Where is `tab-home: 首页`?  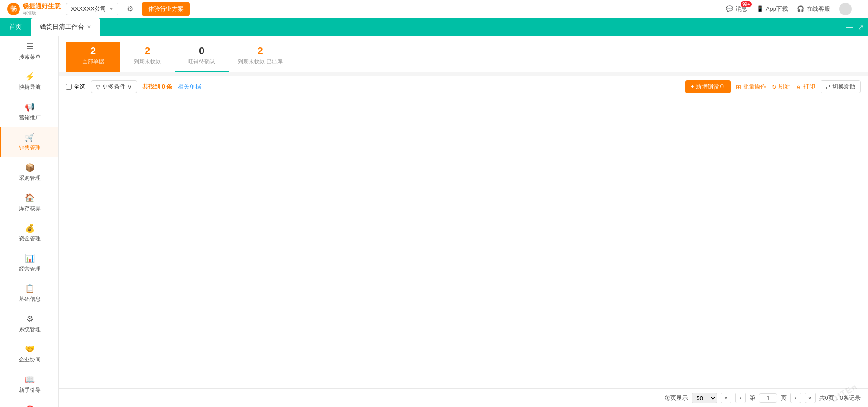 tab-home: 首页 is located at coordinates (15, 27).